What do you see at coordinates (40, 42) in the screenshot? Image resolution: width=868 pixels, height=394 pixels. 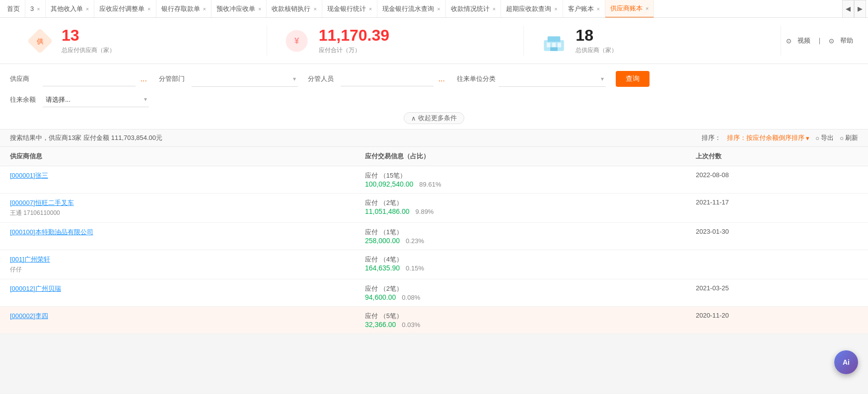 I see `svg-text: 供` at bounding box center [40, 42].